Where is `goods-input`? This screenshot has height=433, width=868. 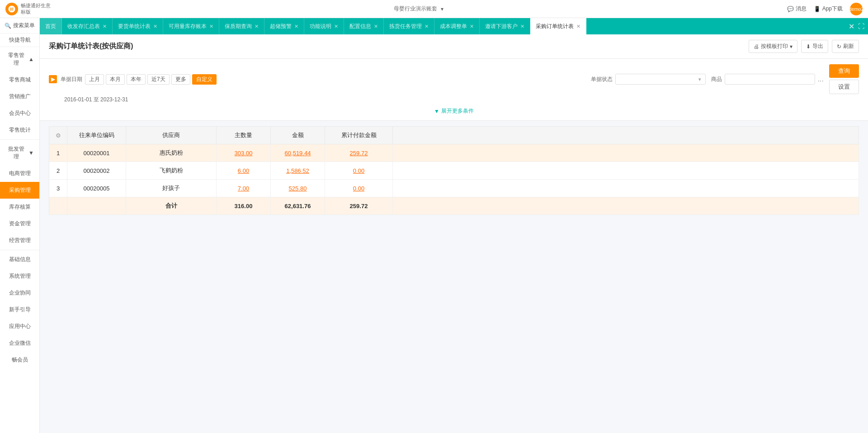
goods-input is located at coordinates (770, 79).